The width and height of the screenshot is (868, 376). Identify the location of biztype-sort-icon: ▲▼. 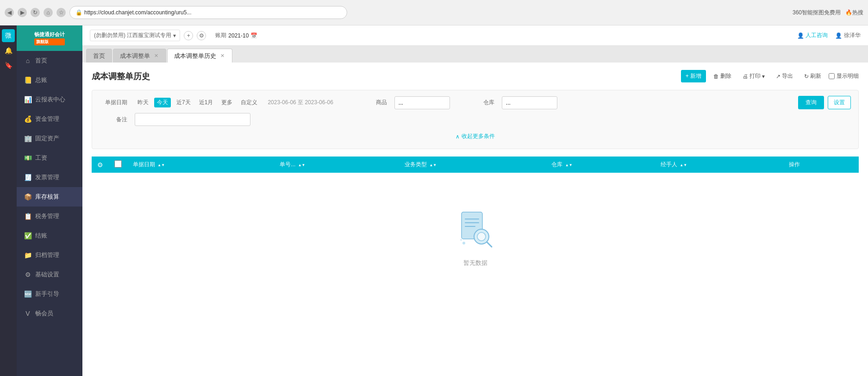
(433, 165).